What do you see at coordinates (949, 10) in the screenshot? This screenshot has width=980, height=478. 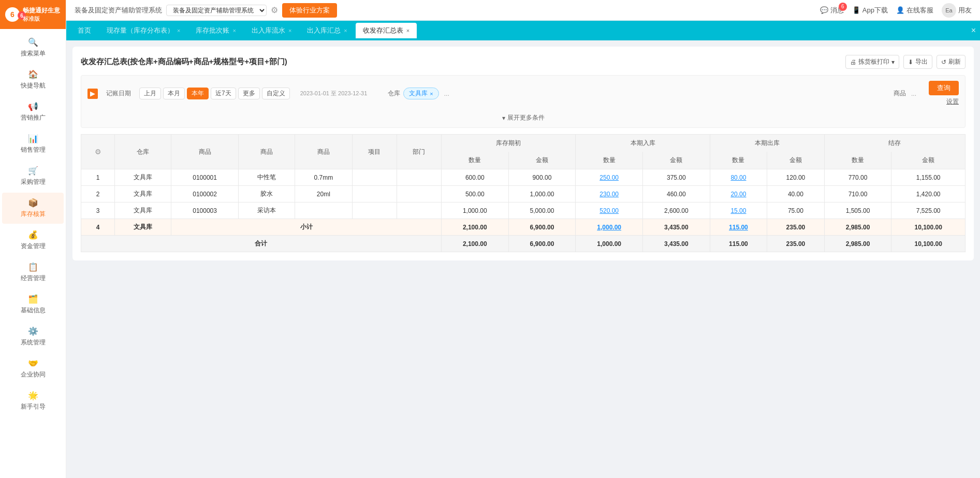 I see `avatar: Ea` at bounding box center [949, 10].